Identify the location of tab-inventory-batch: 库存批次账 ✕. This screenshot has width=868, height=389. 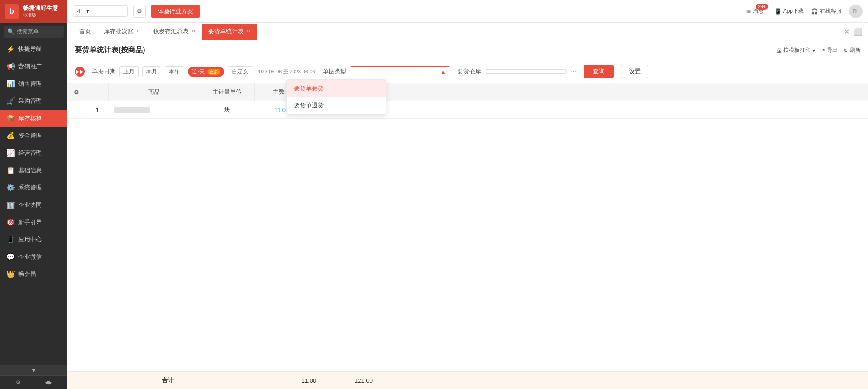
(122, 32).